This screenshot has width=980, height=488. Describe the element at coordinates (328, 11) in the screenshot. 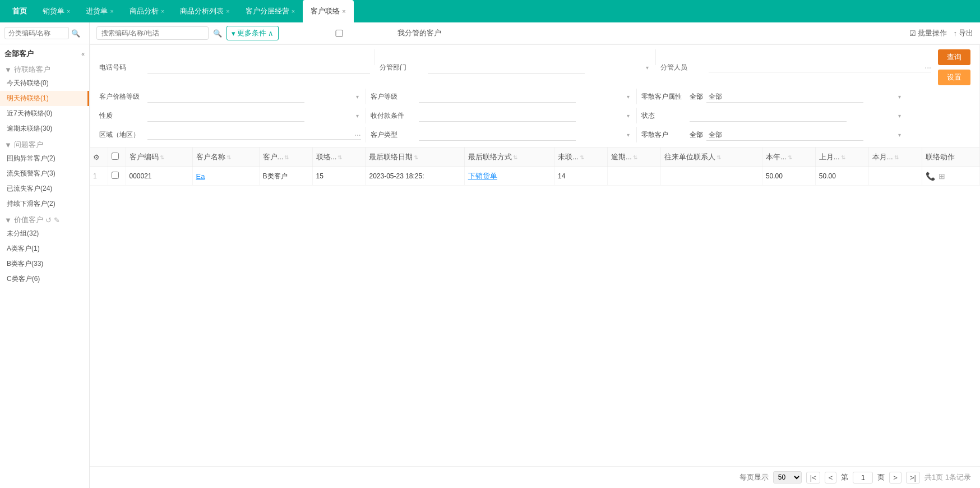

I see `nav-customer-contact: 客户联络×` at that location.